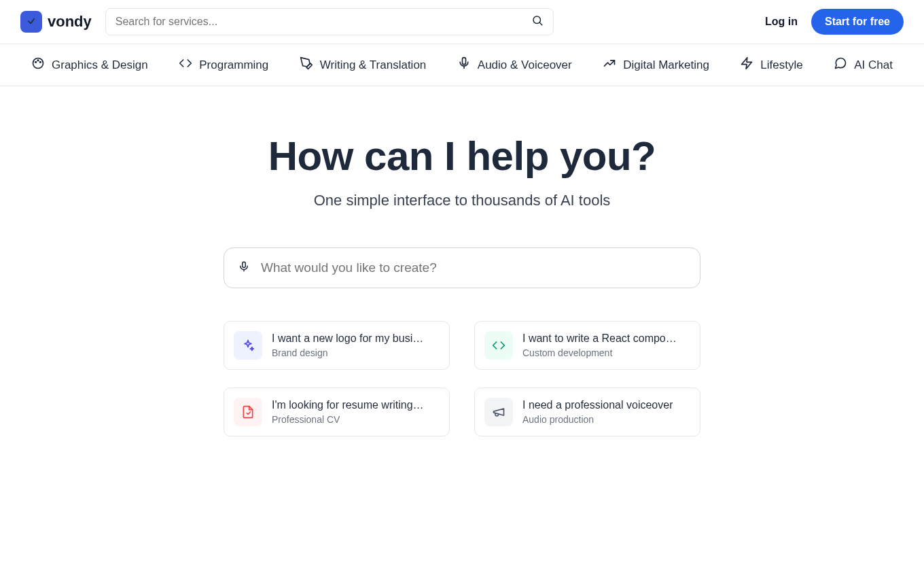 The width and height of the screenshot is (924, 584). What do you see at coordinates (306, 65) in the screenshot?
I see `pen-icon` at bounding box center [306, 65].